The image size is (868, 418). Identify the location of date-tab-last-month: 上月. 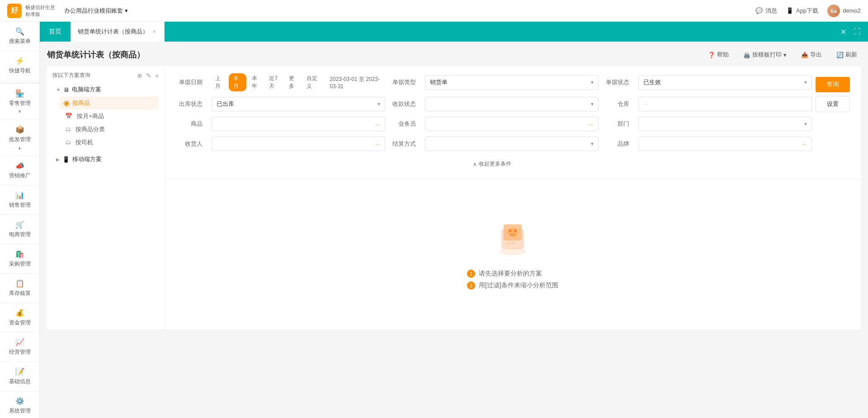
(219, 82).